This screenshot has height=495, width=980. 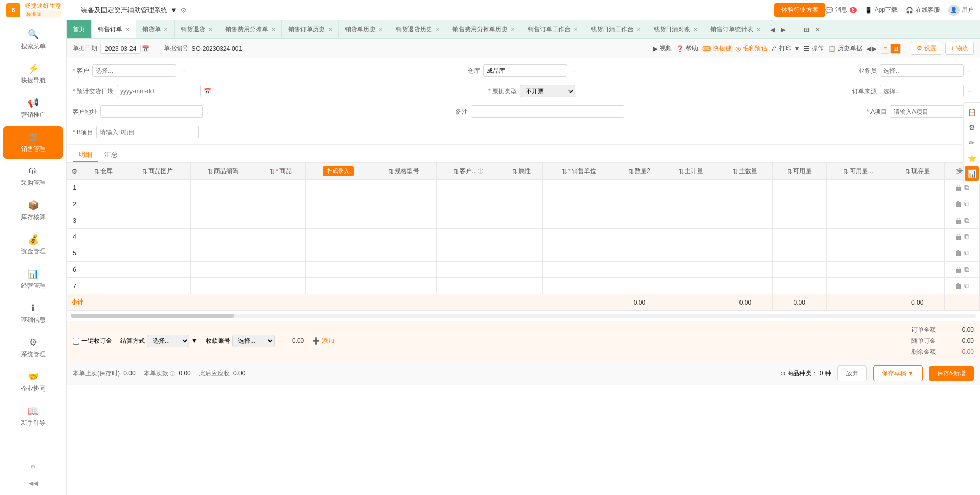 What do you see at coordinates (959, 204) in the screenshot?
I see `row-2-delete-btn: 🗑` at bounding box center [959, 204].